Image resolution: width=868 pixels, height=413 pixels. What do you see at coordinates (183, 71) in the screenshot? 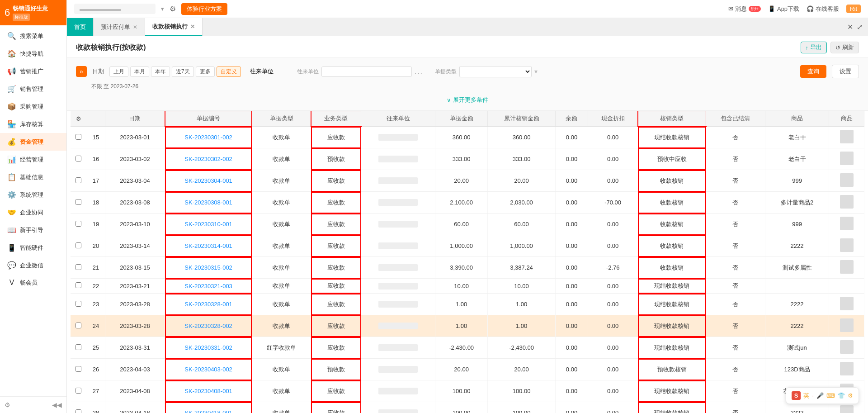
I see `date-btn-7days: 近7天` at bounding box center [183, 71].